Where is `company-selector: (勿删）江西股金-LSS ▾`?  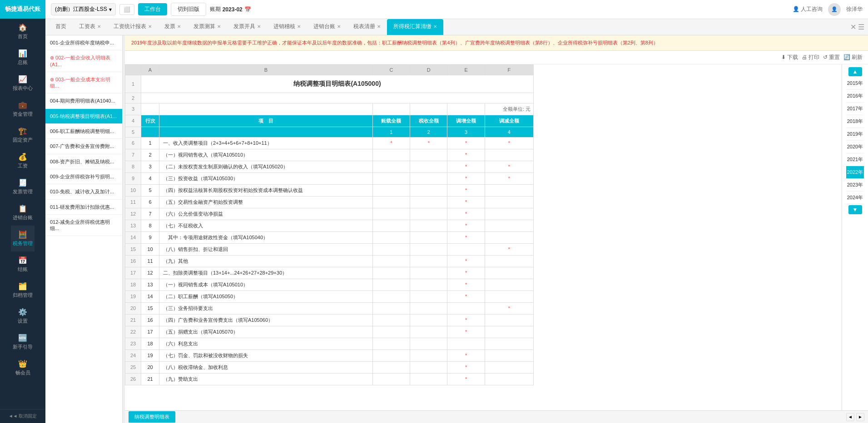
company-selector: (勿删）江西股金-LSS ▾ is located at coordinates (84, 9).